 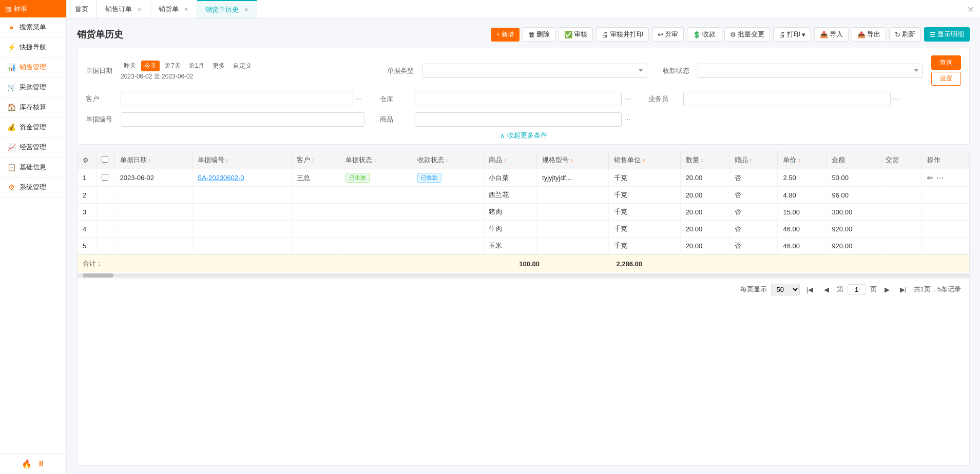 I want to click on date-custom-btn: 自定义, so click(x=242, y=66).